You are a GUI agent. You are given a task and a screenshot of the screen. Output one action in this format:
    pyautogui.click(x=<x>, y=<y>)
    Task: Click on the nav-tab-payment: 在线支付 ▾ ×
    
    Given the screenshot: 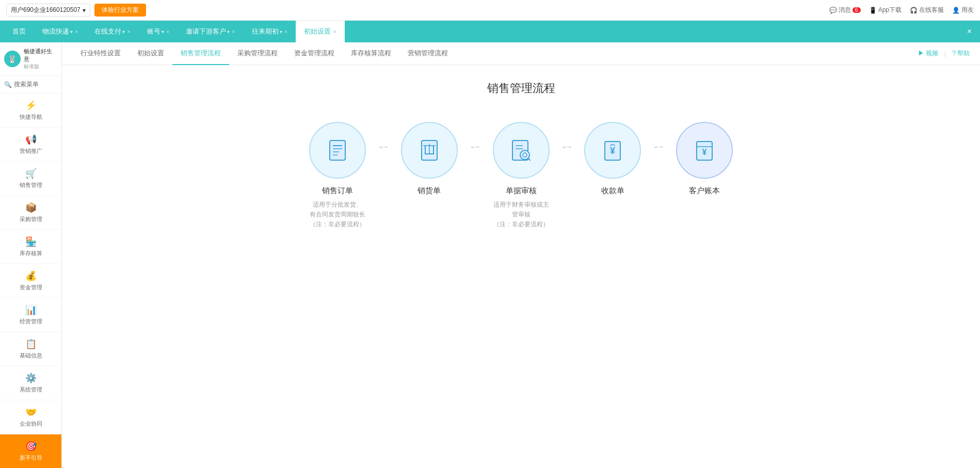 What is the action you would take?
    pyautogui.click(x=113, y=32)
    